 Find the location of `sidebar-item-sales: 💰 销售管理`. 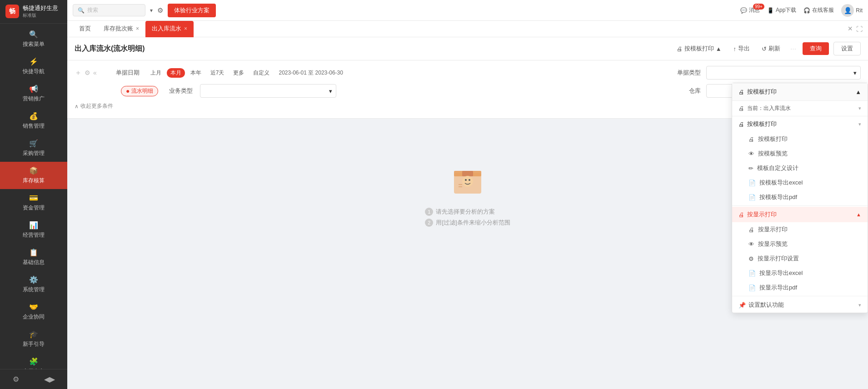

sidebar-item-sales: 💰 销售管理 is located at coordinates (34, 121).